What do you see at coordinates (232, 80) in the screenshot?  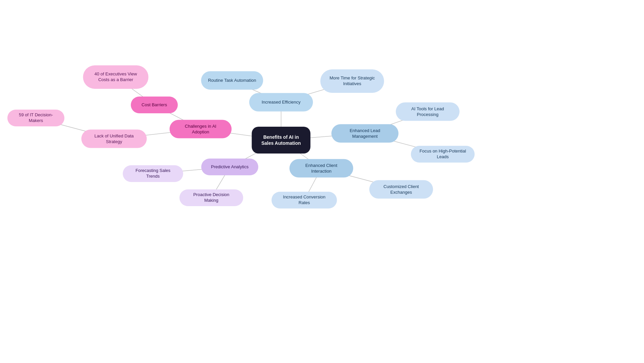 I see `routine-task-automation-node: Routine Task Automation` at bounding box center [232, 80].